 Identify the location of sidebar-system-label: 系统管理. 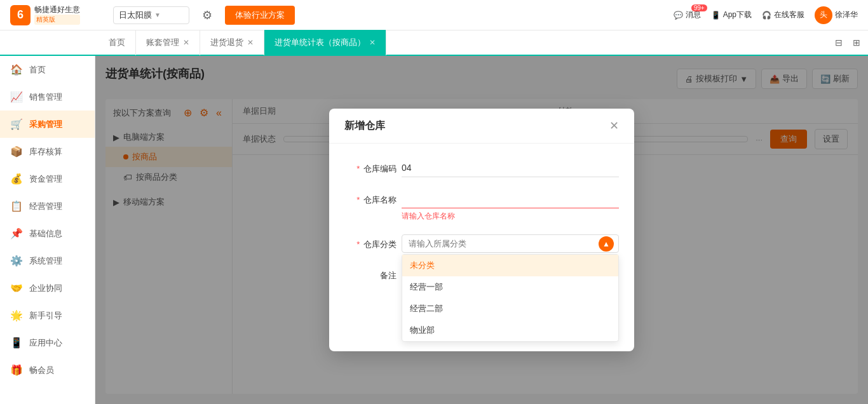
(46, 261).